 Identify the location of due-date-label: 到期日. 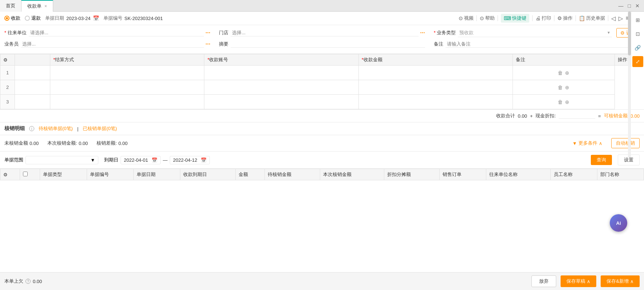
(111, 160).